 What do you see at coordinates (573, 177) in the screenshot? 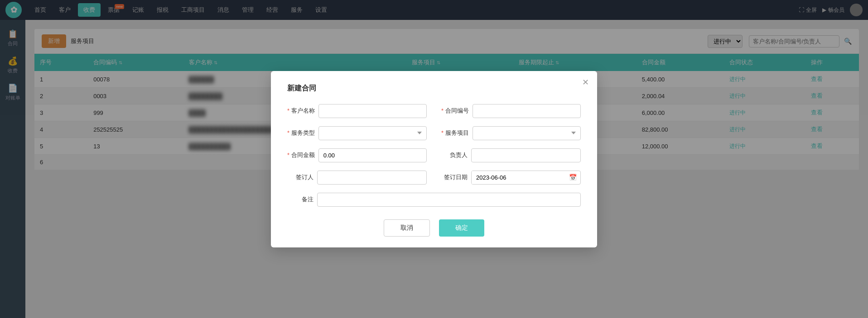
I see `calendar-icon: 📅` at bounding box center [573, 177].